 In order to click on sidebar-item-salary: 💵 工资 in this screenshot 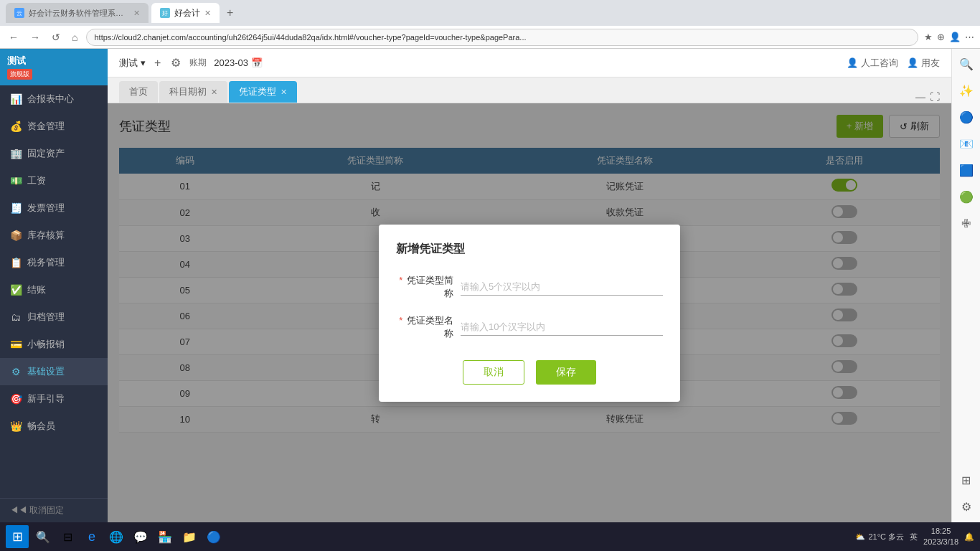, I will do `click(54, 181)`.